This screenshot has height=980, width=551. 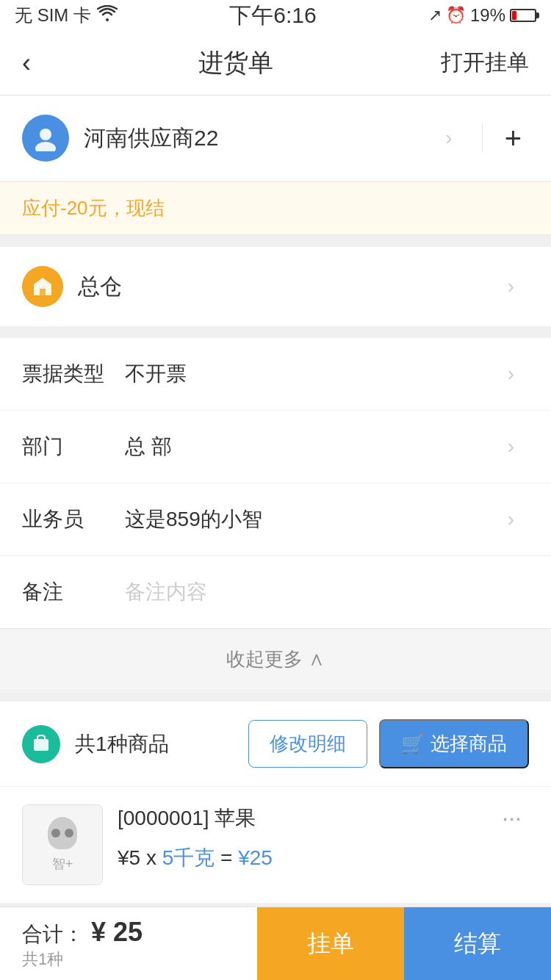 I want to click on product-price: ¥5 x 5千克 = ¥25, so click(x=306, y=858).